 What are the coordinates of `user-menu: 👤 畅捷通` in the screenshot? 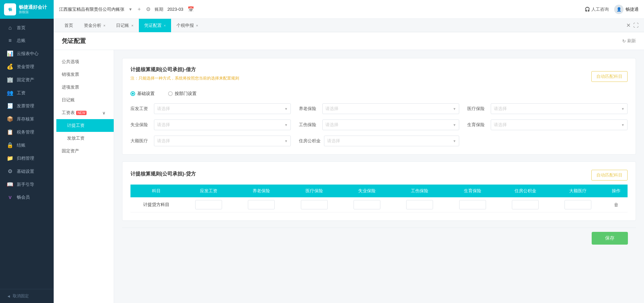 It's located at (627, 9).